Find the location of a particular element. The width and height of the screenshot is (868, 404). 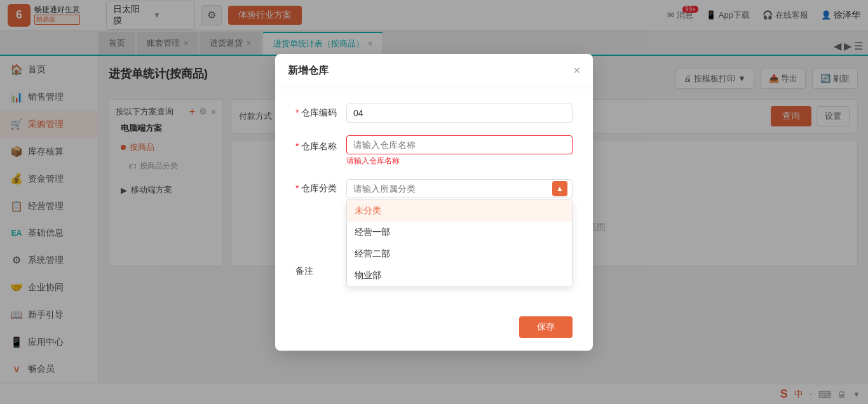

code-field-row: 仓库编码 is located at coordinates (434, 113).